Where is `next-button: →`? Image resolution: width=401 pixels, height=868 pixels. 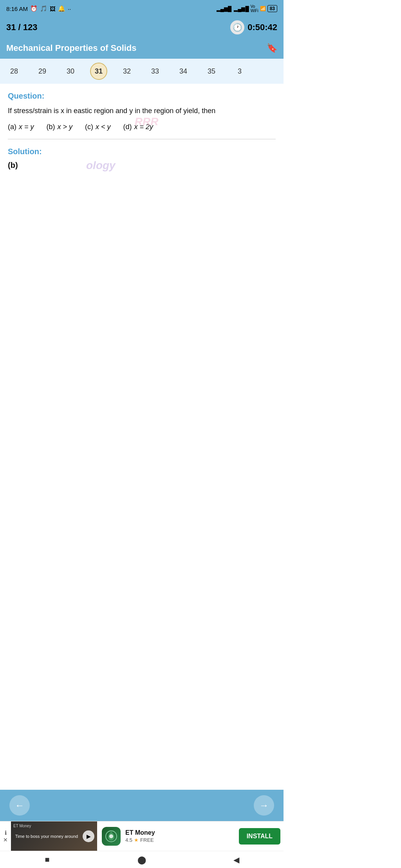 next-button: → is located at coordinates (264, 805).